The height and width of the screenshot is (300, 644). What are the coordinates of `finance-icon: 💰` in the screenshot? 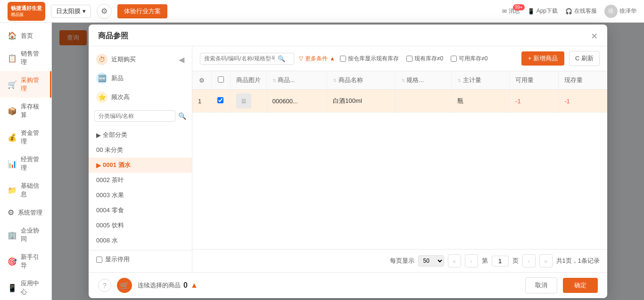 It's located at (12, 138).